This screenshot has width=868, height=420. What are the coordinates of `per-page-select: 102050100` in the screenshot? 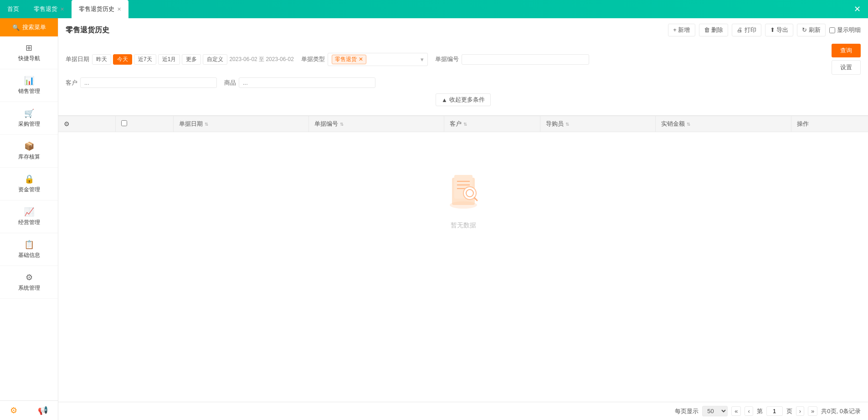 It's located at (715, 411).